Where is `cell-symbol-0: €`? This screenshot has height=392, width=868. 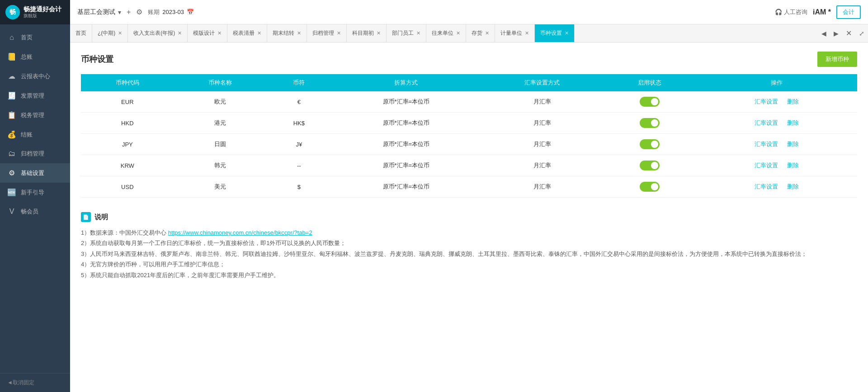
cell-symbol-0: € is located at coordinates (299, 102).